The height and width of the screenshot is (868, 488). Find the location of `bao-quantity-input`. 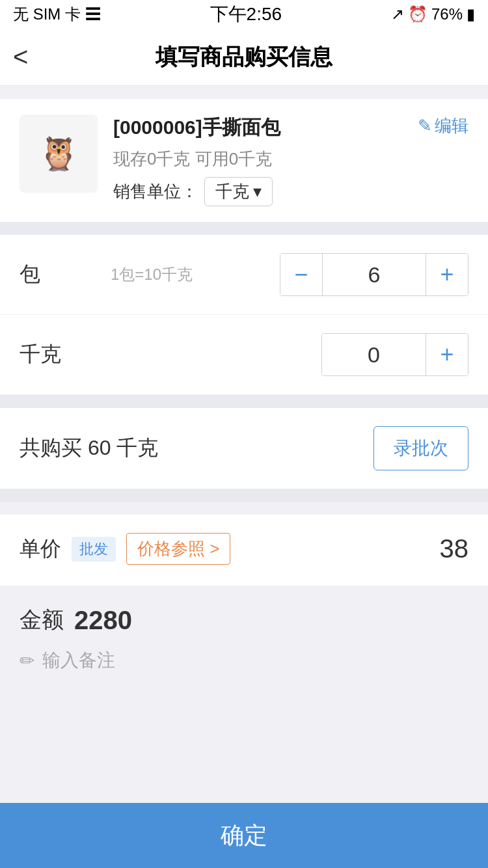

bao-quantity-input is located at coordinates (374, 275).